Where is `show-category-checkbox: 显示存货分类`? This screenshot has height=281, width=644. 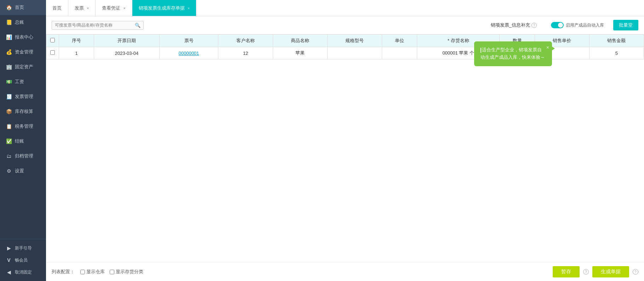
show-category-checkbox: 显示存货分类 is located at coordinates (127, 272).